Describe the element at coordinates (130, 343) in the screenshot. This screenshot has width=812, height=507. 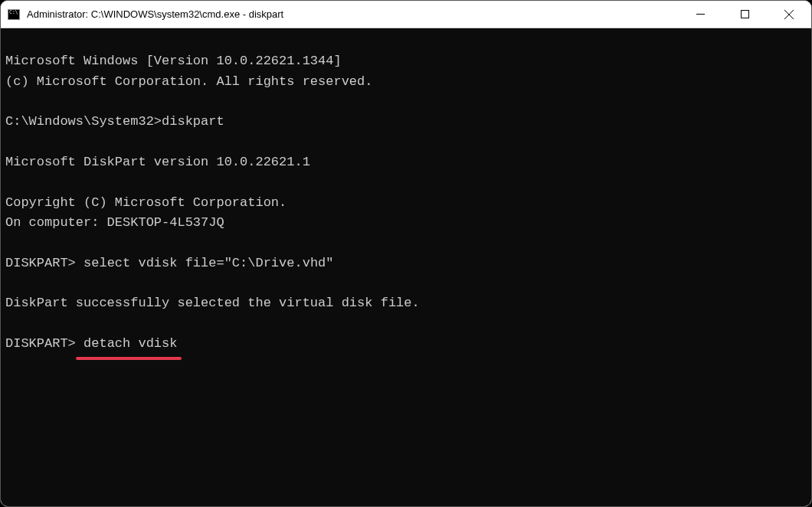
I see `command: detach vdisk` at that location.